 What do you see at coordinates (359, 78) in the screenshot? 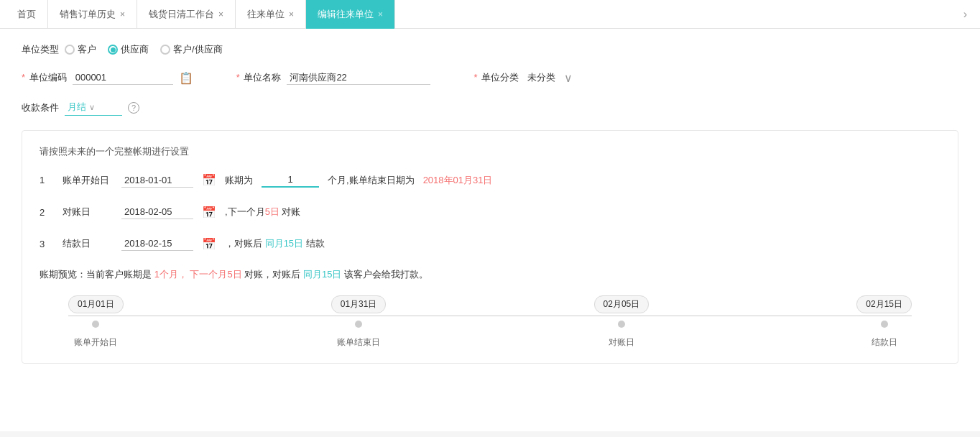
I see `unit-name-input` at bounding box center [359, 78].